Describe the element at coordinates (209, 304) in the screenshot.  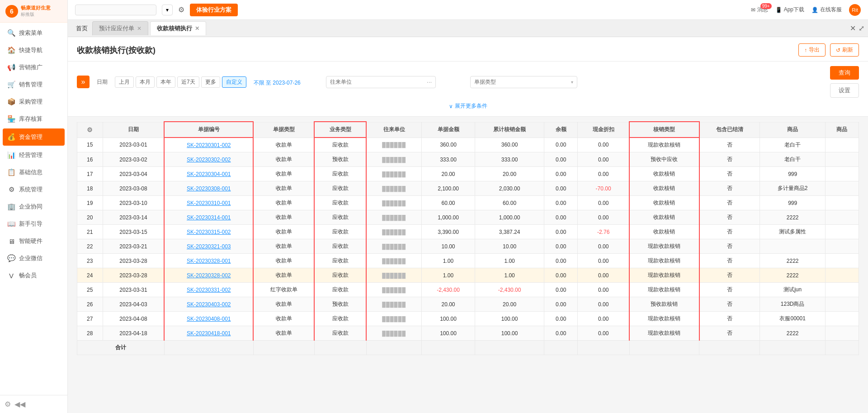
I see `row-voucher-no: SK-20230403-002` at that location.